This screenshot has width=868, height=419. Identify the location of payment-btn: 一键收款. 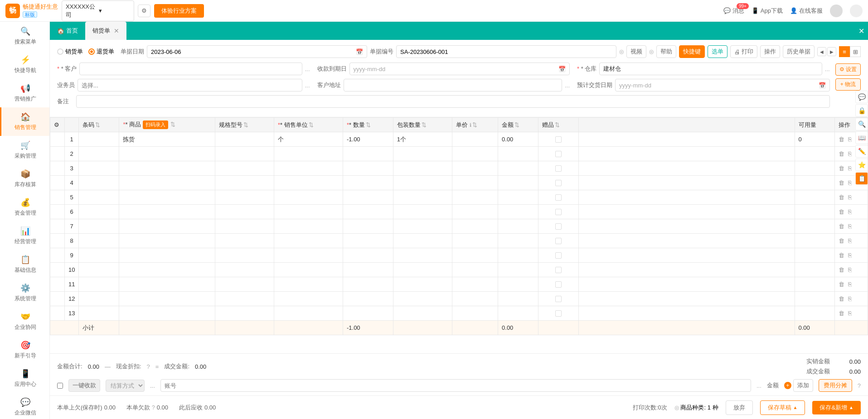
(84, 385).